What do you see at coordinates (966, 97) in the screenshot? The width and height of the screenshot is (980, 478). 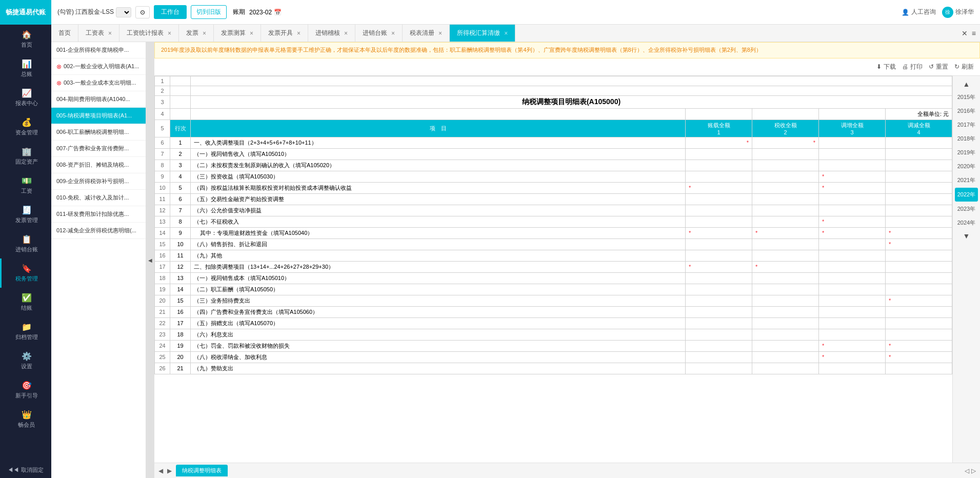 I see `year-2015: 2015年` at bounding box center [966, 97].